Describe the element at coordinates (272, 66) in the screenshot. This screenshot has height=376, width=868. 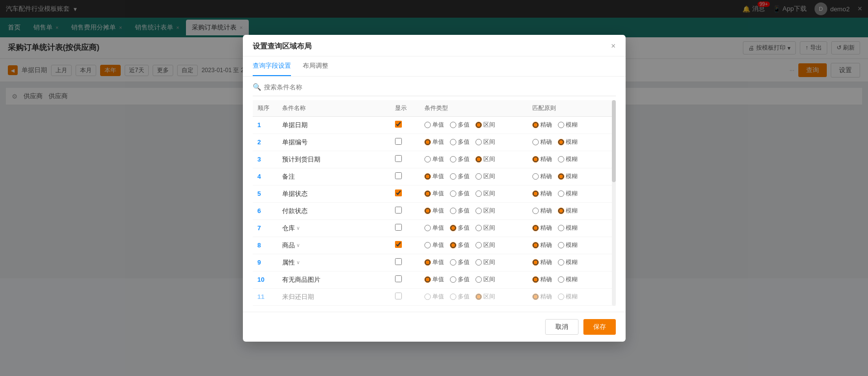
I see `tab-query-fields: 查询字段设置` at that location.